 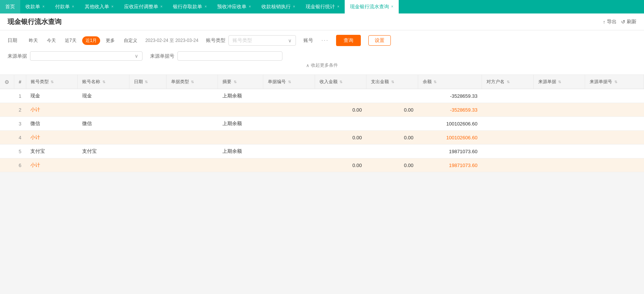 What do you see at coordinates (51, 40) in the screenshot?
I see `date-today: 今天` at bounding box center [51, 40].